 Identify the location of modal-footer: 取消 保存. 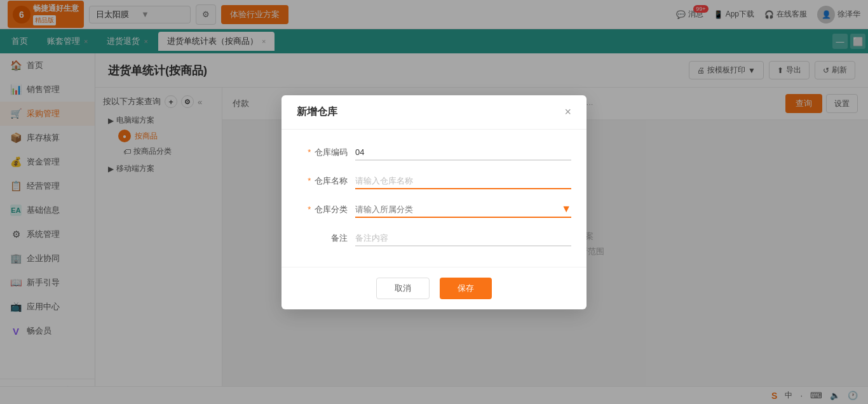
(434, 288).